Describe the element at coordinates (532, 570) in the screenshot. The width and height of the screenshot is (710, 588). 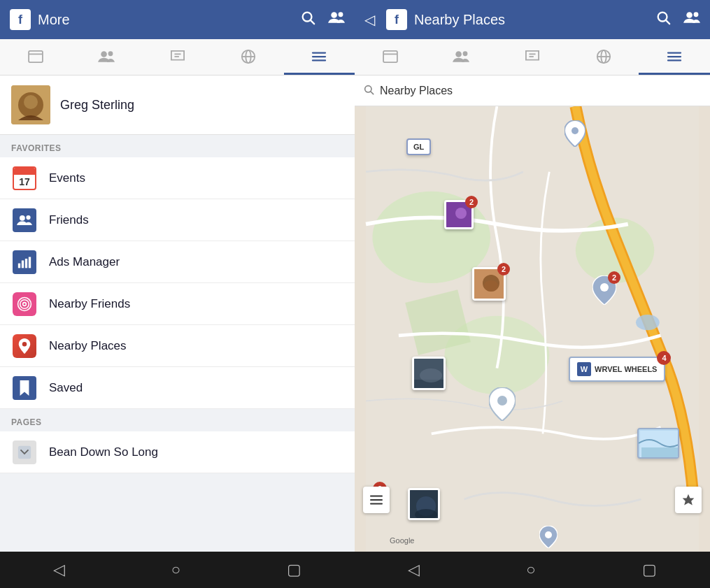
I see `right-bottom-nav: ◁ ○ ▢` at that location.